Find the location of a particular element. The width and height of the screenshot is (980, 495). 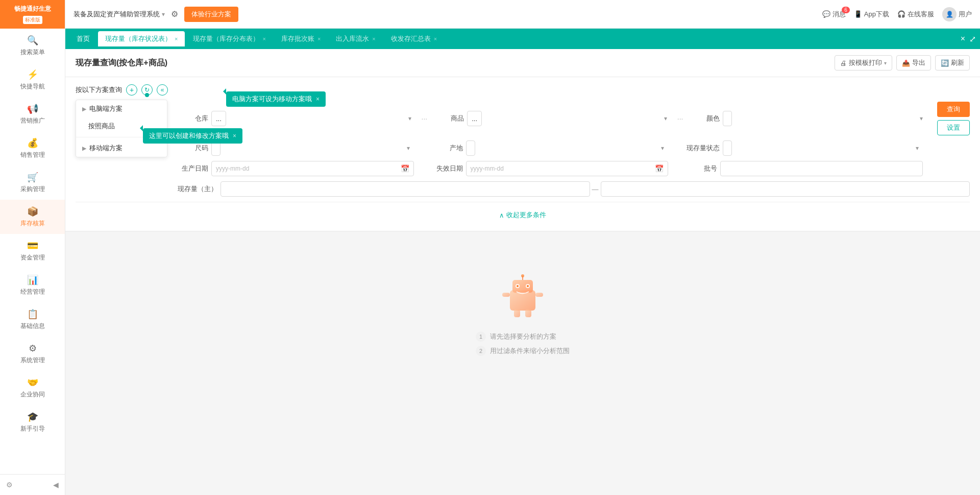

filter-color-select is located at coordinates (727, 119).